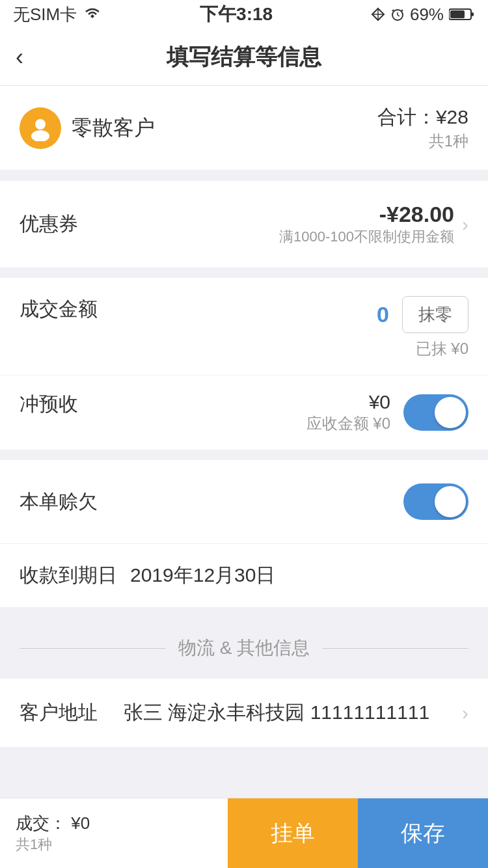 The width and height of the screenshot is (488, 868). Describe the element at coordinates (423, 315) in the screenshot. I see `deal-amount-right: 0 抹零` at that location.